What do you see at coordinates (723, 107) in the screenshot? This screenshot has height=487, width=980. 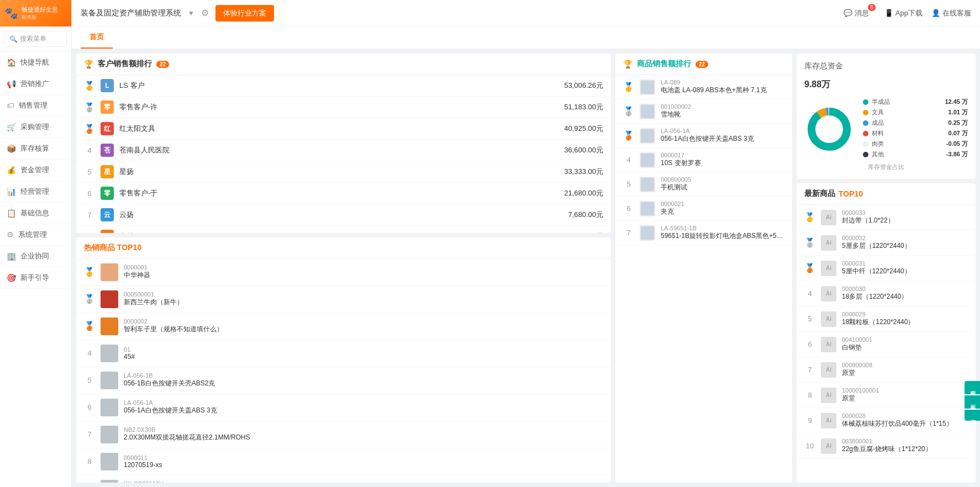 I see `product-code: 001000002` at bounding box center [723, 107].